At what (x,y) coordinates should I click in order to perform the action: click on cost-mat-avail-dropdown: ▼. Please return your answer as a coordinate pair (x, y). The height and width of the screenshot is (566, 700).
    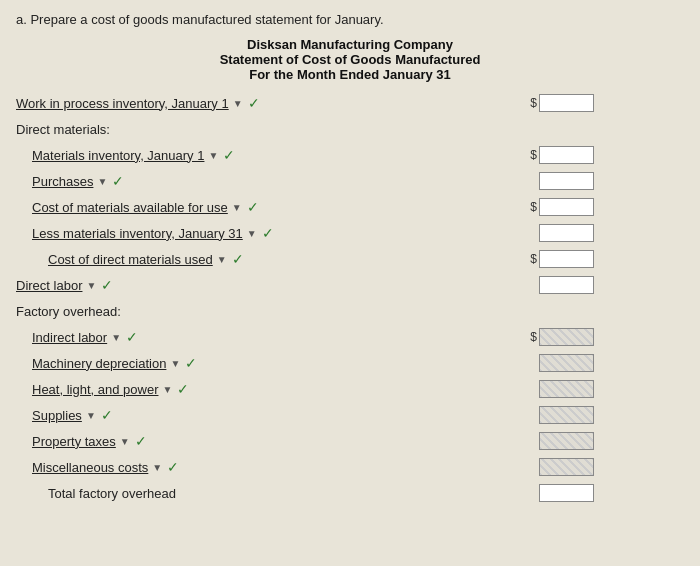
    Looking at the image, I should click on (237, 208).